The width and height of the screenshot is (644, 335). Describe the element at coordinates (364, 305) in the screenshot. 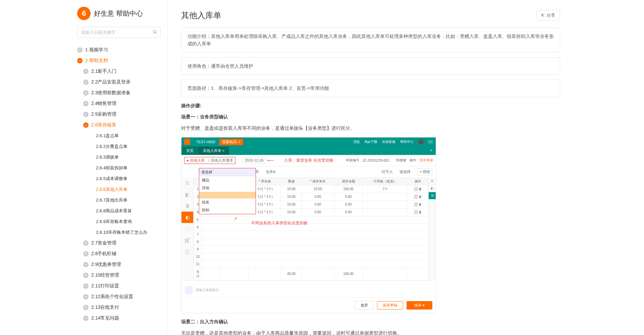

I see `ss-cancel-button: 放弃` at that location.